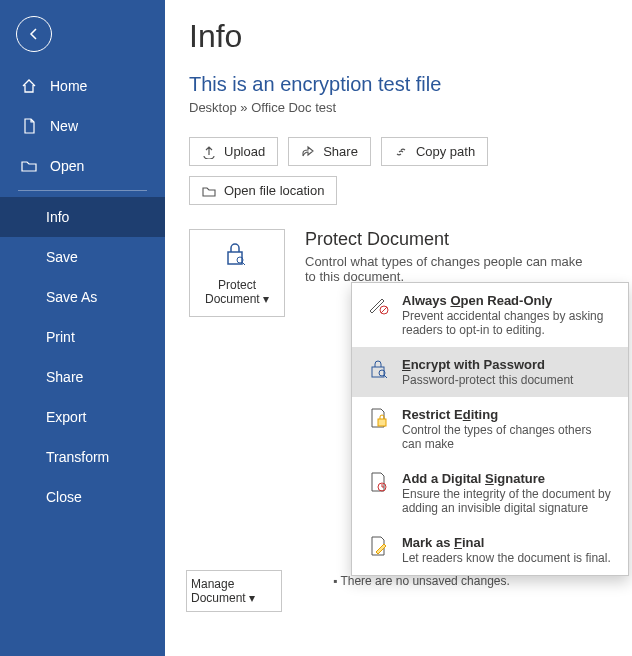 The width and height of the screenshot is (632, 656). Describe the element at coordinates (378, 419) in the screenshot. I see `restrict-icon` at that location.